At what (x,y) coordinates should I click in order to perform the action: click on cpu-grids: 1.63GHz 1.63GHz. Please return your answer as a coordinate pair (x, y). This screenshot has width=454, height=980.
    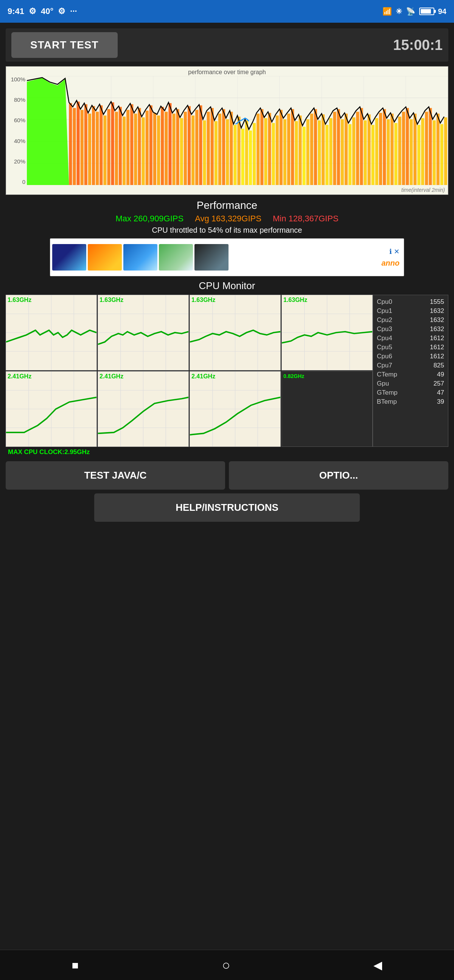
    Looking at the image, I should click on (189, 371).